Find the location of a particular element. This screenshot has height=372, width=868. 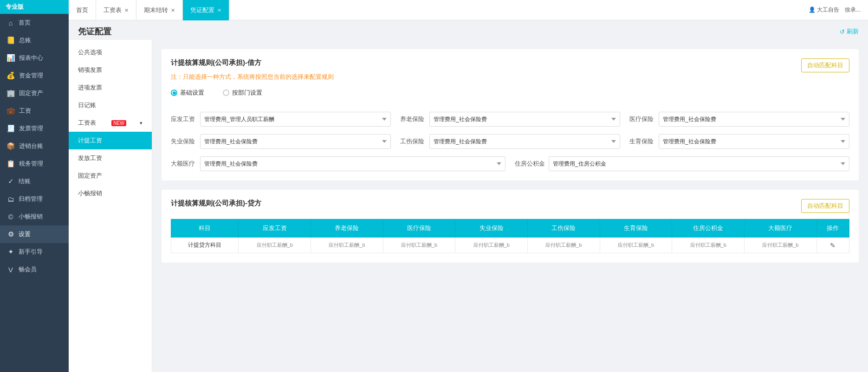

sidebar-label-reports: 报表中心 is located at coordinates (31, 58).